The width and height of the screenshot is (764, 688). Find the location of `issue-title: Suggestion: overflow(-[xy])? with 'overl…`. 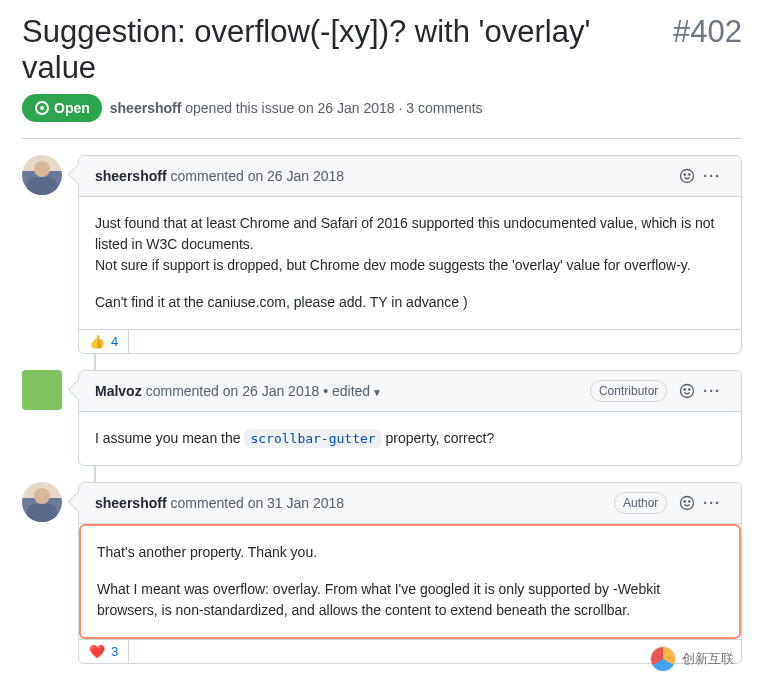

issue-title: Suggestion: overflow(-[xy])? with 'overl… is located at coordinates (344, 50).